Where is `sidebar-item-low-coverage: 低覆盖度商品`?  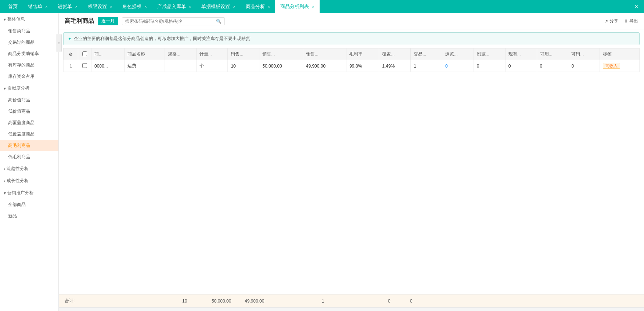
sidebar-item-low-coverage: 低覆盖度商品 is located at coordinates (29, 134).